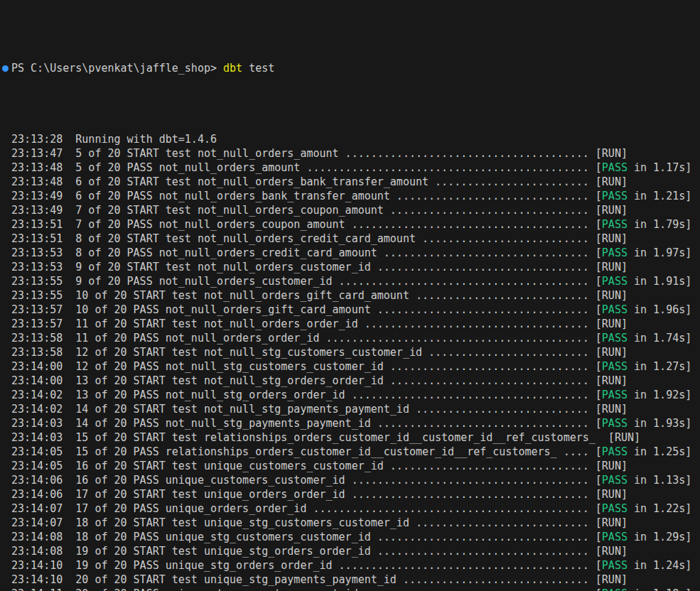 The width and height of the screenshot is (700, 591). What do you see at coordinates (338, 509) in the screenshot?
I see `test-line-text: 17 of 20 PASS unique_orders_order_id ...…` at bounding box center [338, 509].